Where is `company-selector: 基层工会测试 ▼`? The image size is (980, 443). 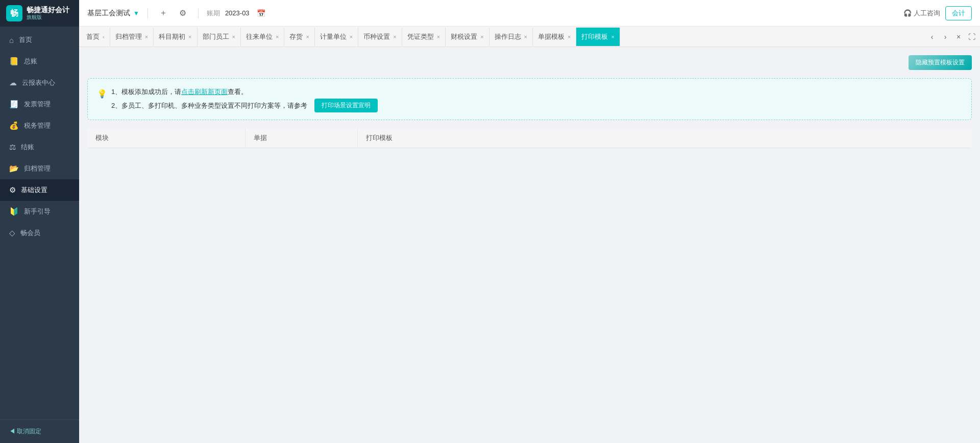
company-selector: 基层工会测试 ▼ is located at coordinates (113, 13).